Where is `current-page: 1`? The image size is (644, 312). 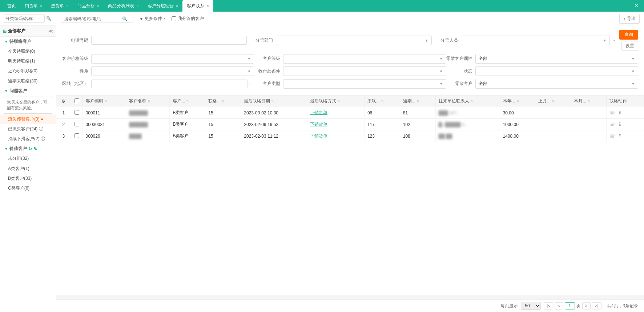
current-page: 1 is located at coordinates (570, 306).